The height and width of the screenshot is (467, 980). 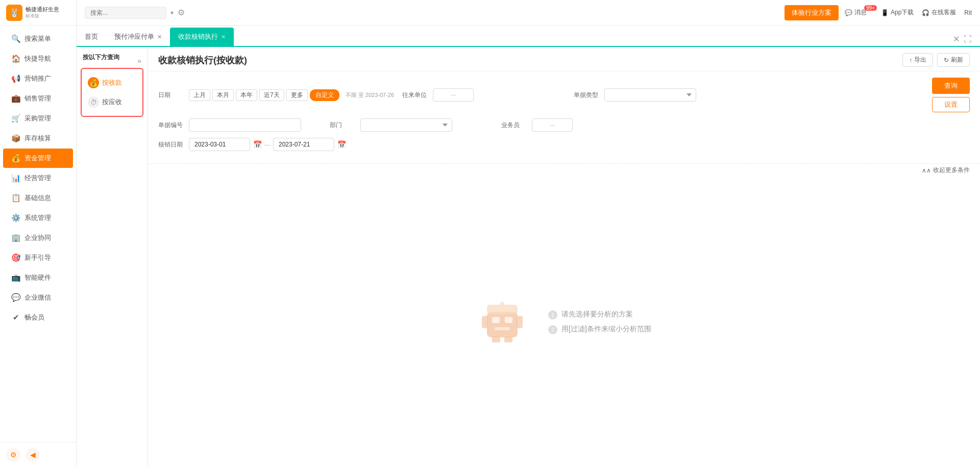 What do you see at coordinates (939, 12) in the screenshot?
I see `service-btn: 🎧 在线客服` at bounding box center [939, 12].